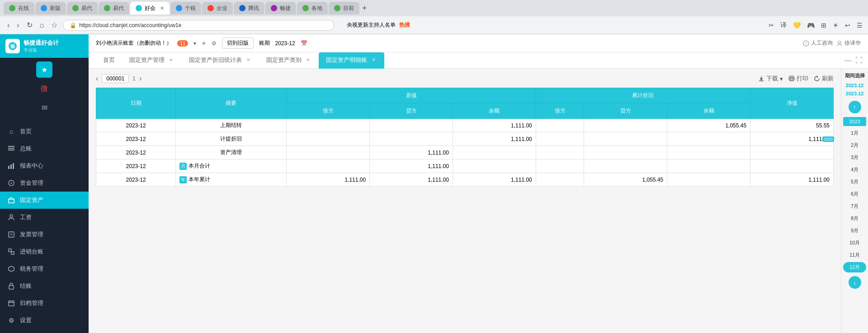 This screenshot has width=868, height=333. What do you see at coordinates (849, 43) in the screenshot?
I see `user-button: 徐译华` at bounding box center [849, 43].